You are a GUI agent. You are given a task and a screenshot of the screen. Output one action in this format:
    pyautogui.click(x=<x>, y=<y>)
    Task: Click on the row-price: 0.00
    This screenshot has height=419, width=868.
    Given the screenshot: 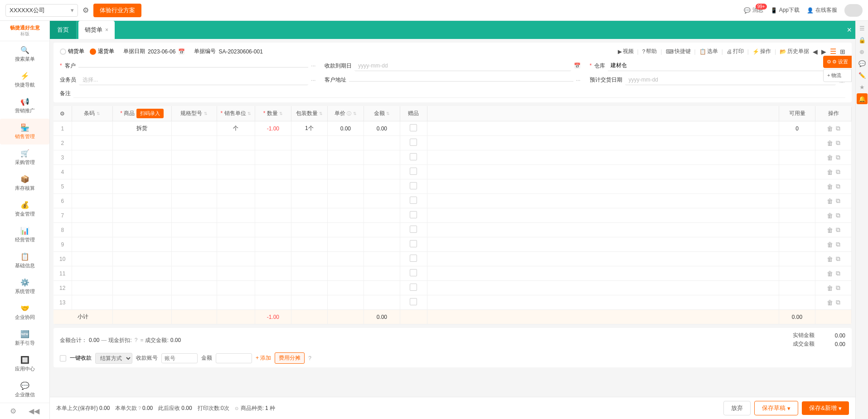 What is the action you would take?
    pyautogui.click(x=345, y=129)
    